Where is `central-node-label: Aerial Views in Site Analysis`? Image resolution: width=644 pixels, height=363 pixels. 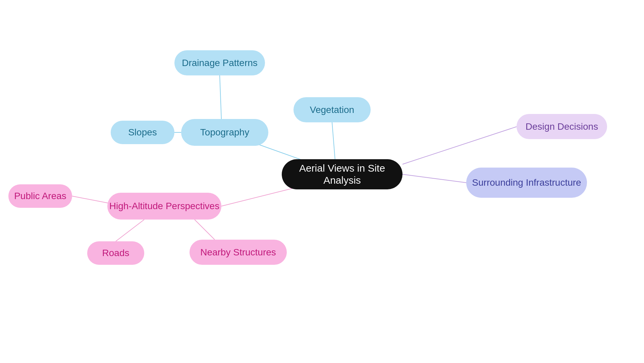
central-node-label: Aerial Views in Site Analysis is located at coordinates (342, 174).